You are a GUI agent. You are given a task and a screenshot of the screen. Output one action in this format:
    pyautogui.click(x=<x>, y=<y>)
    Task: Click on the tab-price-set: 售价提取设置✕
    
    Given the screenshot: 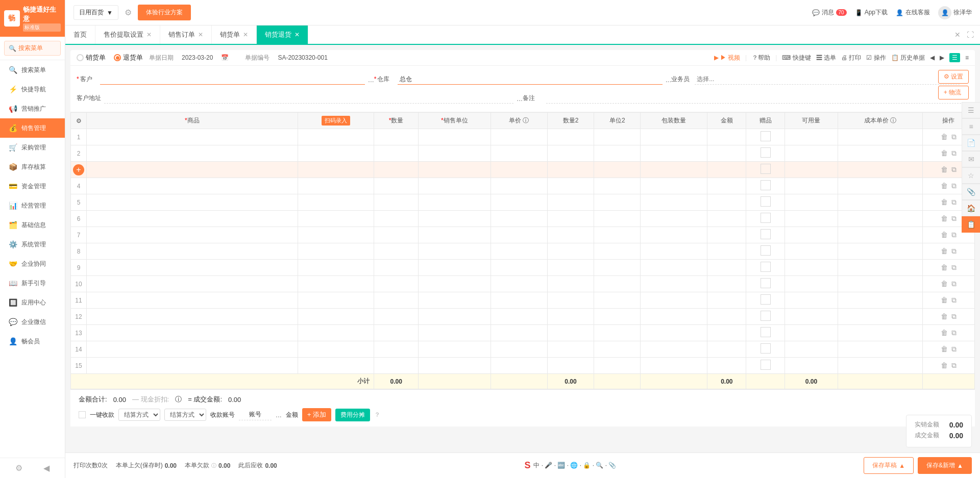 What is the action you would take?
    pyautogui.click(x=128, y=35)
    